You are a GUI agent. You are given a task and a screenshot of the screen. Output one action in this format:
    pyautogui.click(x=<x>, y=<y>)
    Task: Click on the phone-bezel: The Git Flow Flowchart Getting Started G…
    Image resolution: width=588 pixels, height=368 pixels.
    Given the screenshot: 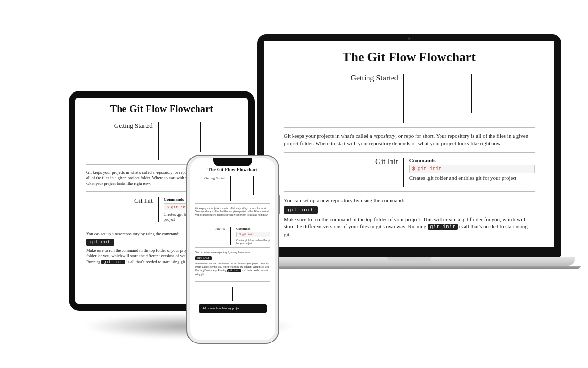 What is the action you would take?
    pyautogui.click(x=233, y=249)
    